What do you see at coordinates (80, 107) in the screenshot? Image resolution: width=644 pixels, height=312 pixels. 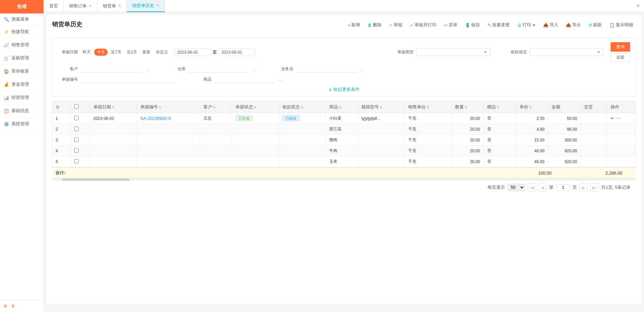 I see `col-checkbox` at bounding box center [80, 107].